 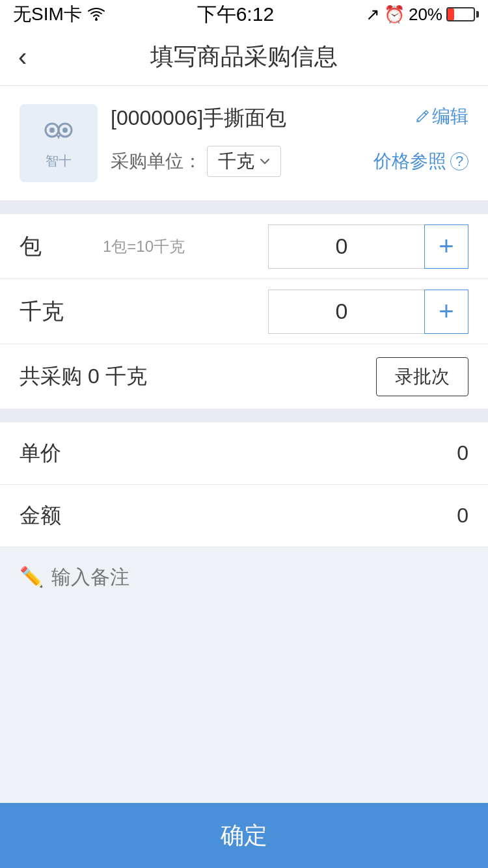 What do you see at coordinates (459, 161) in the screenshot?
I see `help-icon: ?` at bounding box center [459, 161].